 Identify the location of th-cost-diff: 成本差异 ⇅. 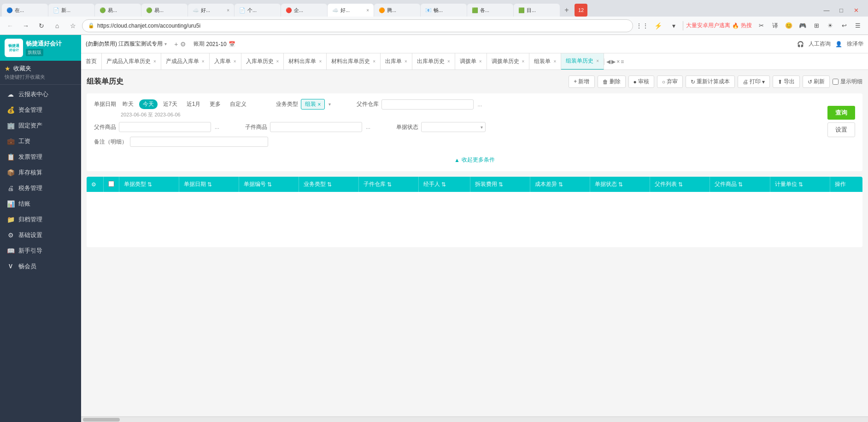
(560, 184).